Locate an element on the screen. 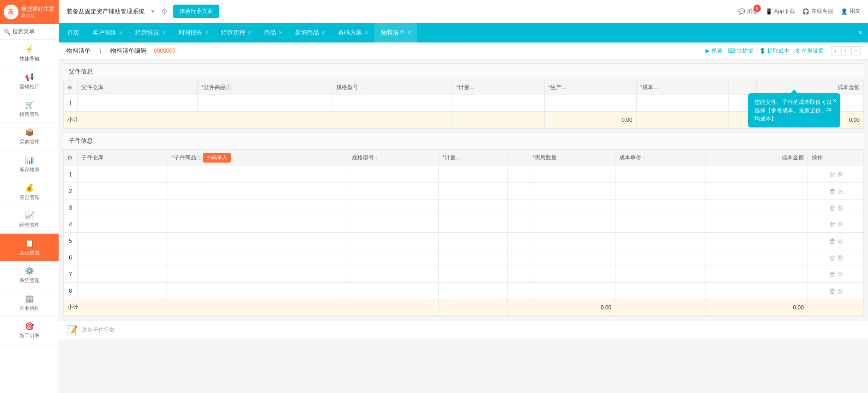 The width and height of the screenshot is (868, 393). child-row-1-warehouse is located at coordinates (123, 175).